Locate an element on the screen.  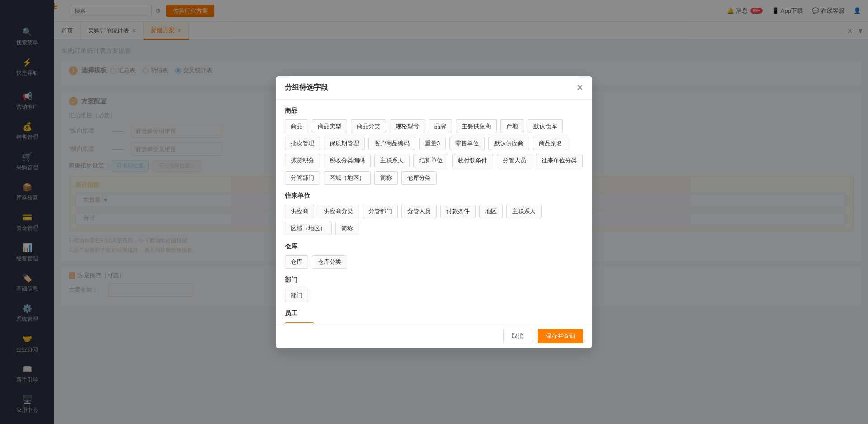
tag-partner-7: 区域（地区） is located at coordinates (308, 229).